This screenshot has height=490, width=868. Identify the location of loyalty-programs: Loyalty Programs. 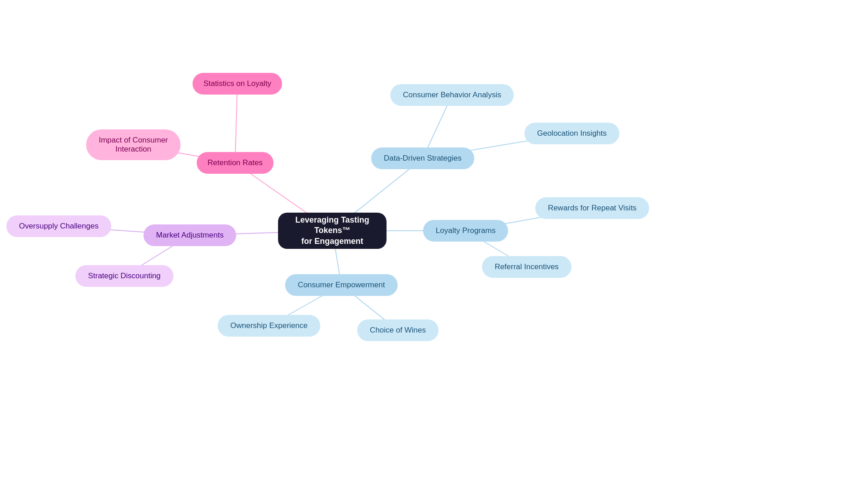
(466, 231).